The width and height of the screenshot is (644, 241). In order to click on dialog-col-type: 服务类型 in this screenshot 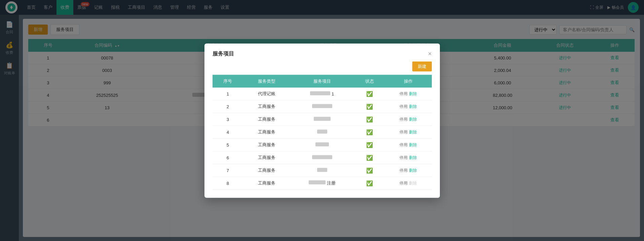, I will do `click(266, 81)`.